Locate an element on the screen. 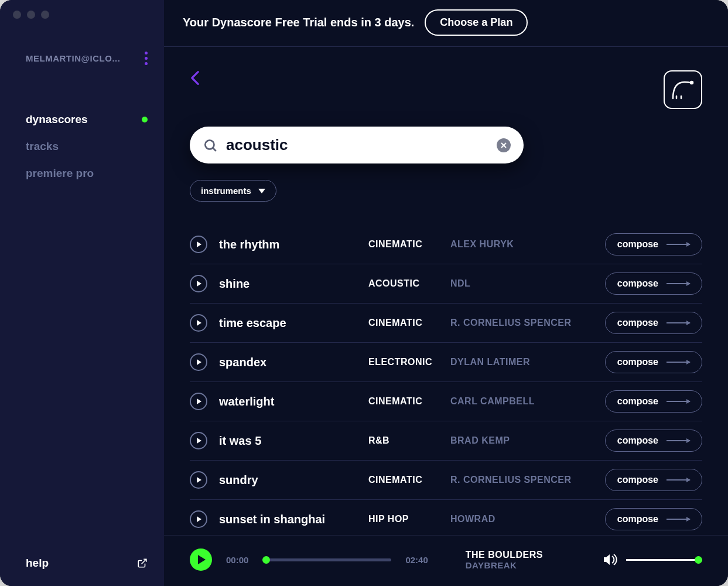 Image resolution: width=728 pixels, height=586 pixels. play-button is located at coordinates (201, 560).